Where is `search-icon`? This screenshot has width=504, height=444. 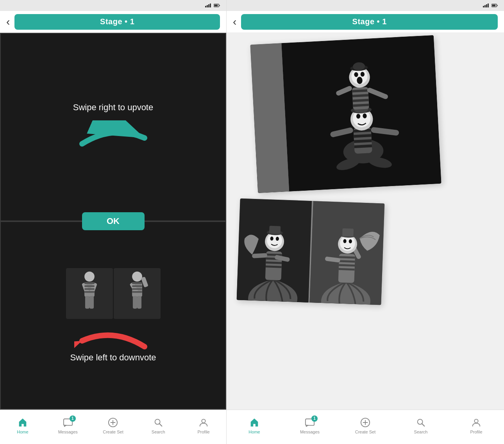
search-icon is located at coordinates (158, 423).